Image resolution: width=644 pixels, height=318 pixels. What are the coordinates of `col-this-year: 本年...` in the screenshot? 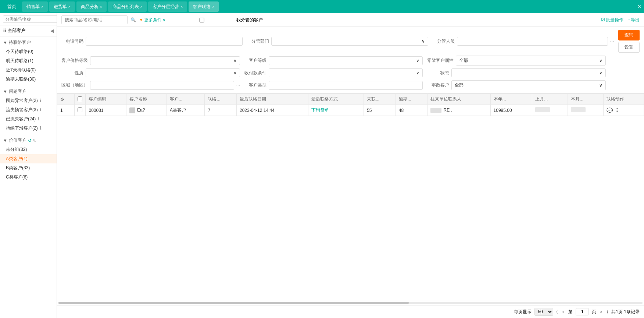 It's located at (511, 99).